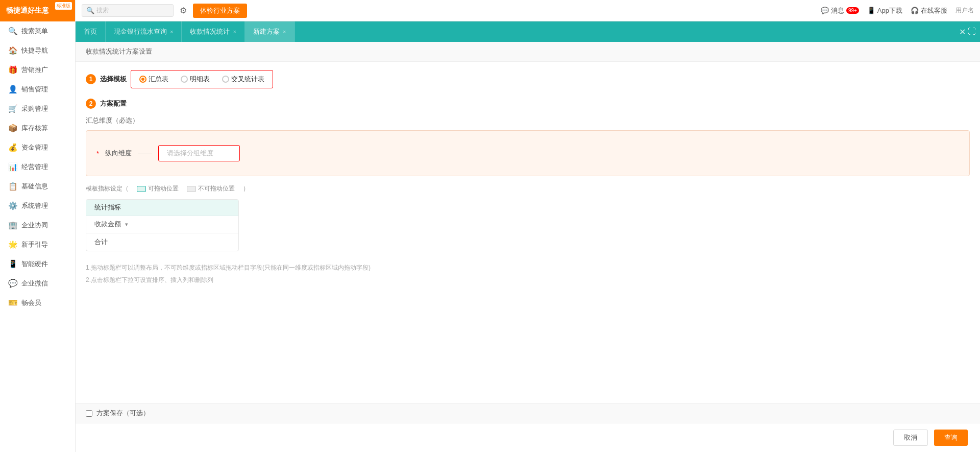 The width and height of the screenshot is (980, 452). I want to click on step1-section: 1 选择模板 汇总表 明细表 交叉统计表, so click(528, 79).